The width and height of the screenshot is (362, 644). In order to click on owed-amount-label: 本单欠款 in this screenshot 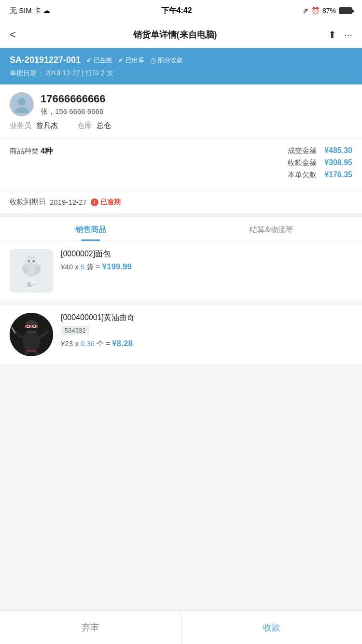, I will do `click(302, 175)`.